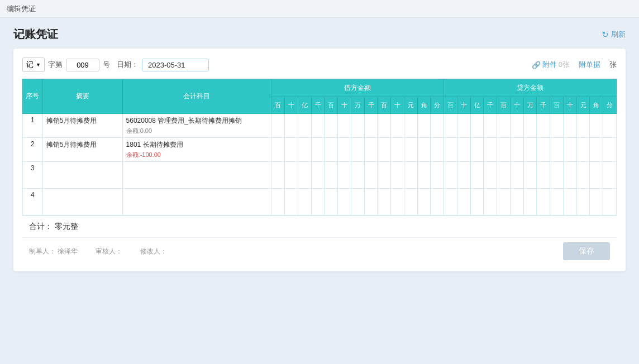 The width and height of the screenshot is (639, 364). Describe the element at coordinates (570, 126) in the screenshot. I see `row1-c10` at that location.